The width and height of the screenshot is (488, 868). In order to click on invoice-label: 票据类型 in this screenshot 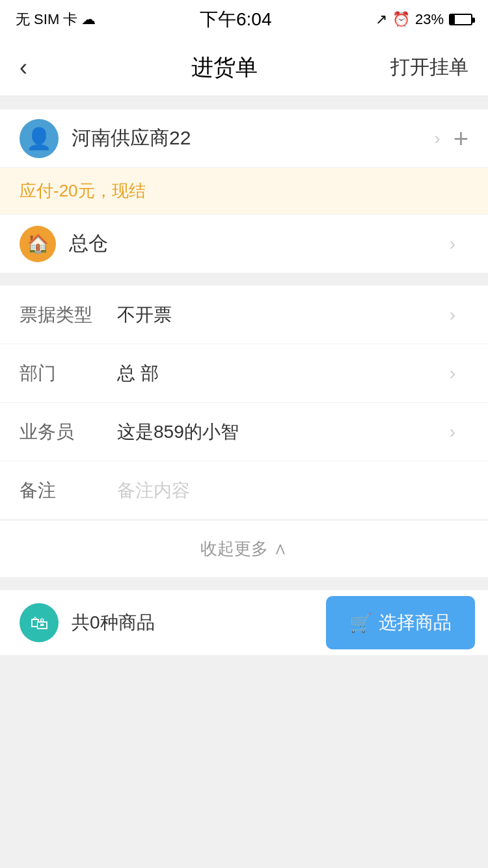, I will do `click(62, 315)`.